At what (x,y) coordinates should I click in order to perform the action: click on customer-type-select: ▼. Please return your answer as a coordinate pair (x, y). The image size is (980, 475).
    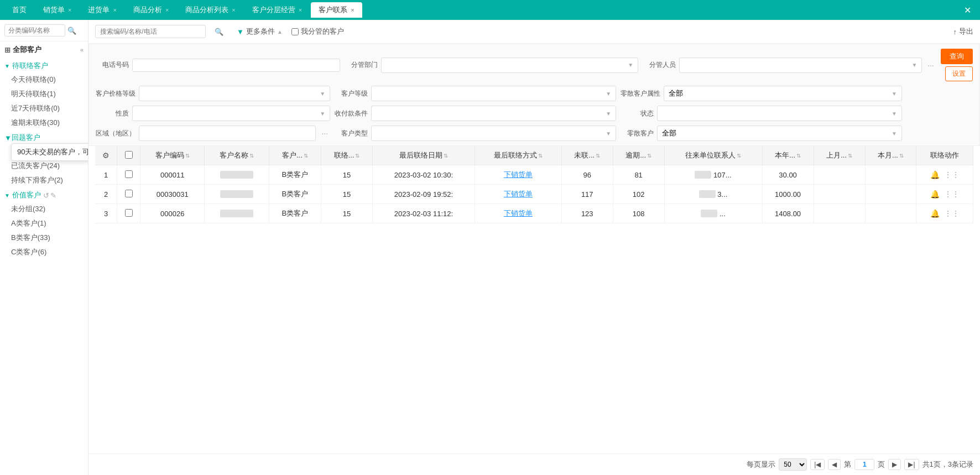
    Looking at the image, I should click on (493, 133).